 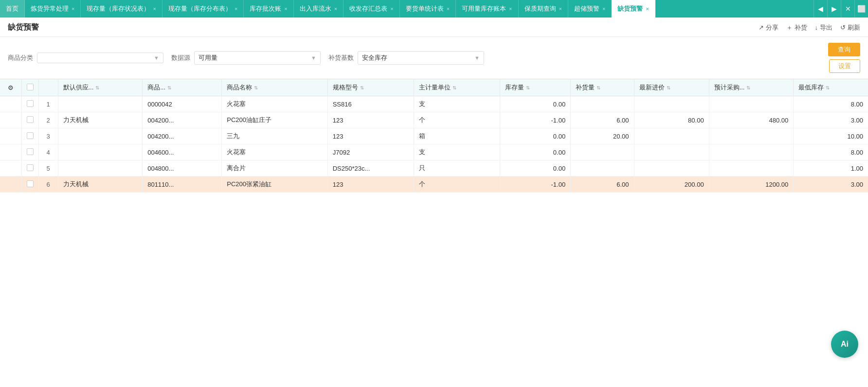 What do you see at coordinates (535, 88) in the screenshot?
I see `th-stock: 库存量 ⇅` at bounding box center [535, 88].